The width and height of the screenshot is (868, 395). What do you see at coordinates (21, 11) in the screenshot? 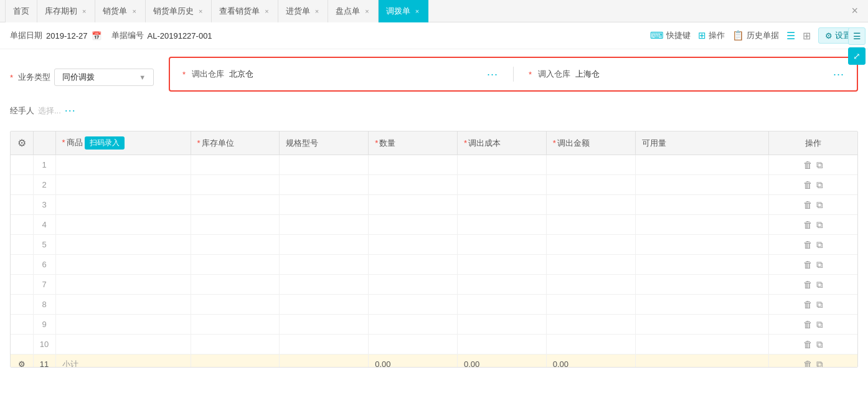
I see `tab-home: 首页` at bounding box center [21, 11].